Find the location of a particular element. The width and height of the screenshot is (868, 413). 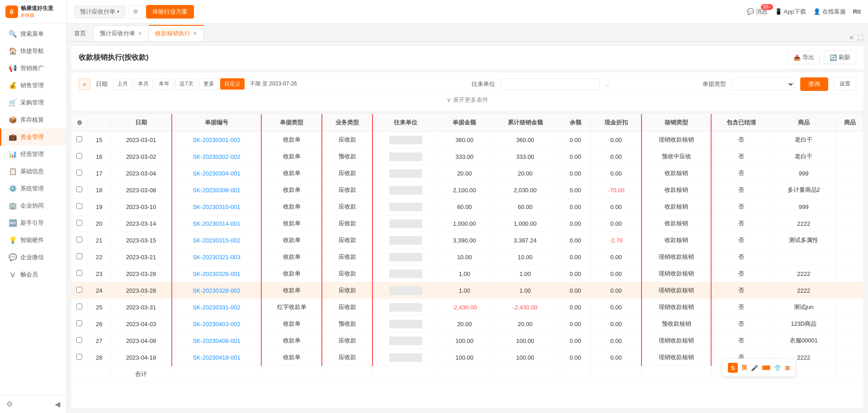

message-button: 💬 消息 99+ is located at coordinates (757, 12).